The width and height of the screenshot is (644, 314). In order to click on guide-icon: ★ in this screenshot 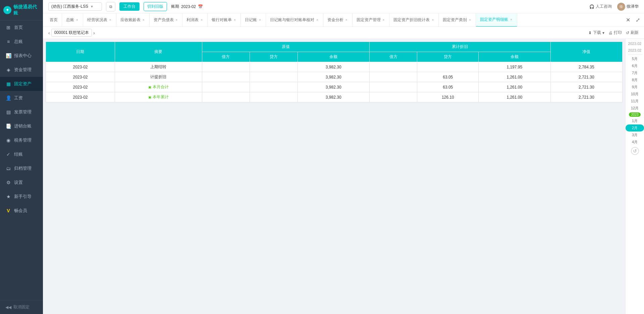, I will do `click(8, 197)`.